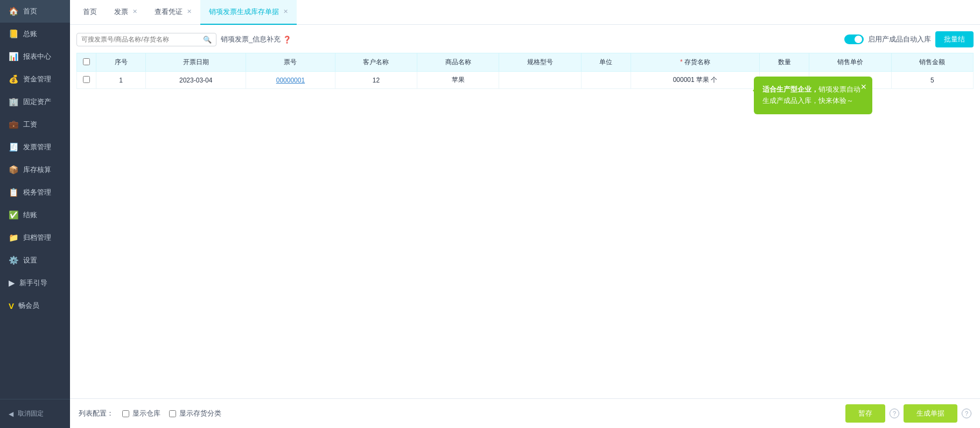 This screenshot has width=980, height=428. I want to click on sidebar-item-tax: 📋 税务管理, so click(35, 192).